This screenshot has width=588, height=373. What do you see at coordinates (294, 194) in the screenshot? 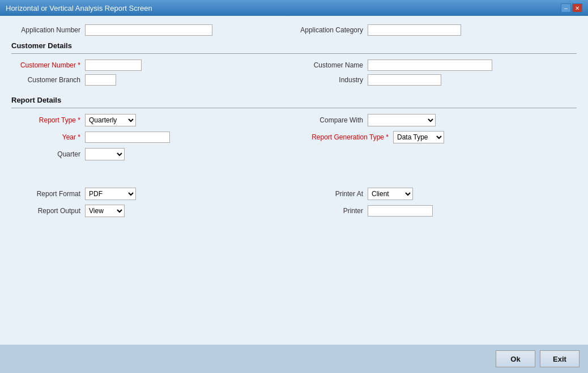
I see `report-format-row: Report Format PDF Excel RTF Printer At C…` at bounding box center [294, 194].